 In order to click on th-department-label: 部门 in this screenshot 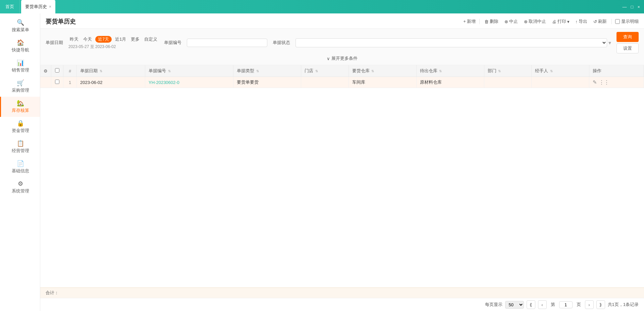, I will do `click(492, 71)`.